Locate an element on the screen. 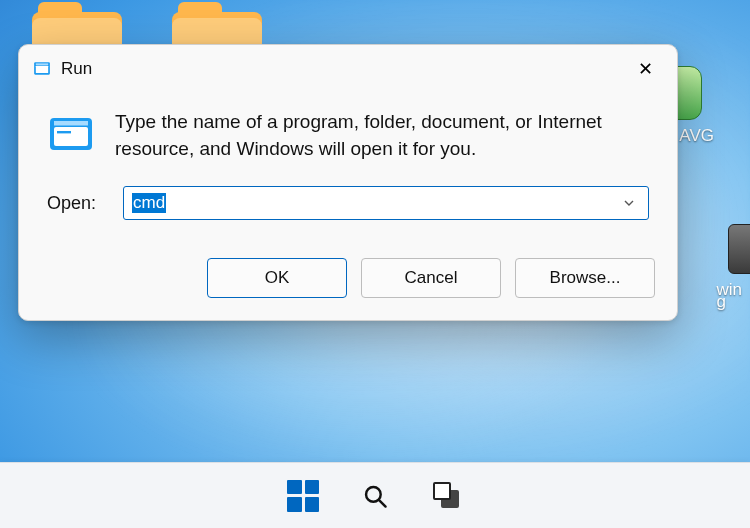 This screenshot has height=528, width=750. chevron-down-icon is located at coordinates (629, 203).